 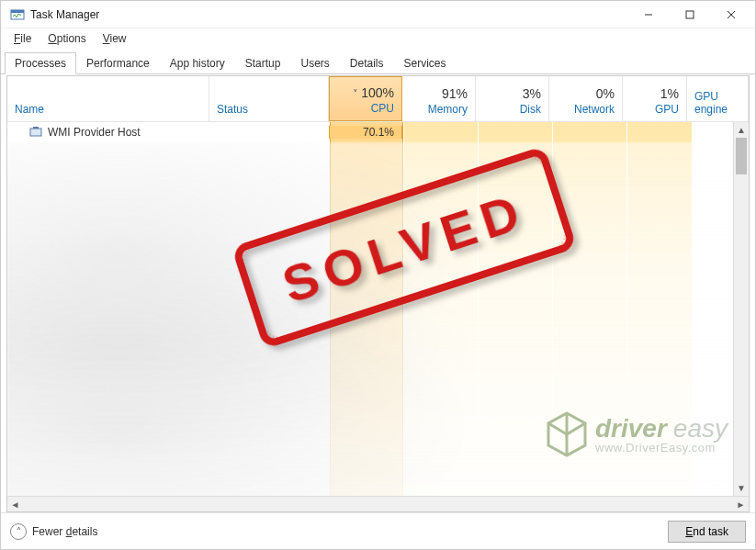 I want to click on menu-options: OptionsOptions, so click(x=66, y=39).